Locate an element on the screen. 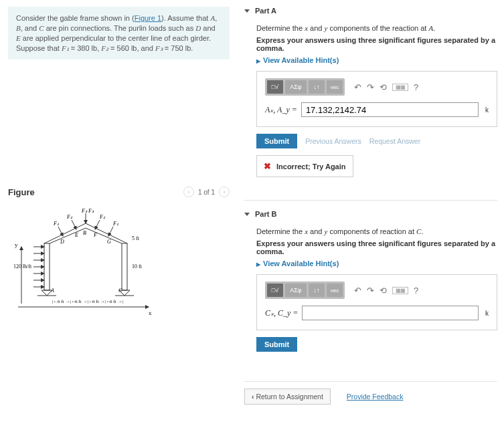 This screenshot has width=504, height=434. part-b-submit-button: Submit is located at coordinates (277, 344).